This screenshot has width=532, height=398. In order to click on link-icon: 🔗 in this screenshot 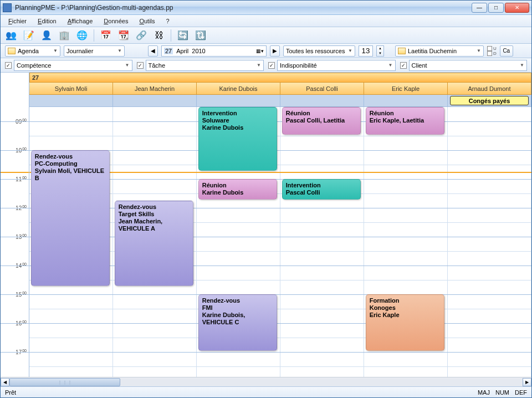, I will do `click(141, 35)`.